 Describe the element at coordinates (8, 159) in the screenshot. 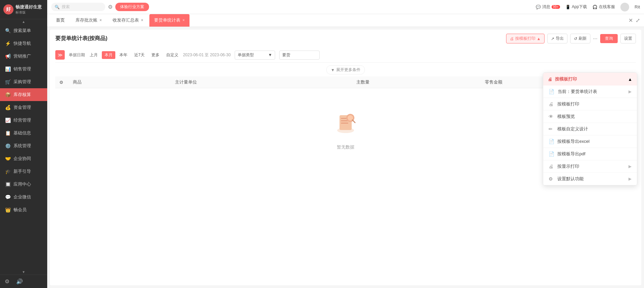

I see `collab-icon: 🤝` at that location.